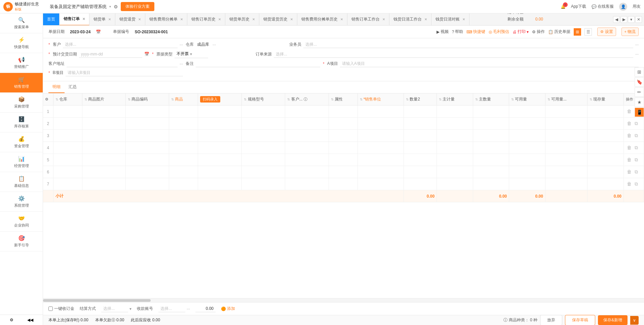 This screenshot has height=325, width=644. What do you see at coordinates (639, 92) in the screenshot?
I see `right-panel-btn-3: ✏` at bounding box center [639, 92].